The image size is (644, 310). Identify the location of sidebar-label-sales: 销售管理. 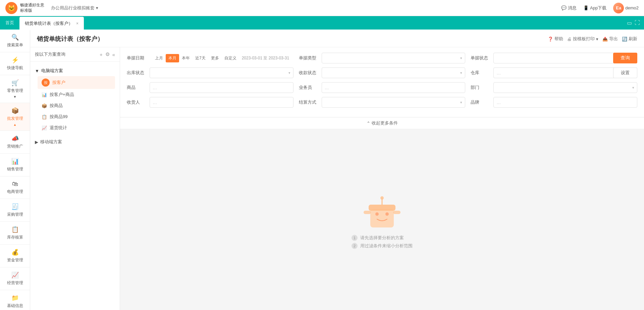
(15, 169).